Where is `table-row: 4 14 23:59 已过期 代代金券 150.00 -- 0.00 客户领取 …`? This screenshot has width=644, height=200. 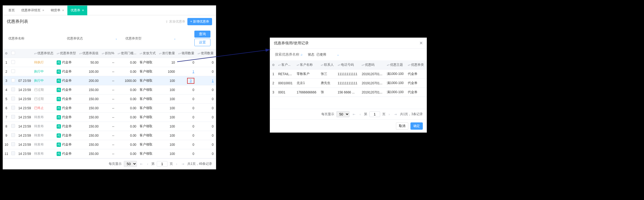 table-row: 4 14 23:59 已过期 代代金券 150.00 -- 0.00 客户领取 … is located at coordinates (110, 90).